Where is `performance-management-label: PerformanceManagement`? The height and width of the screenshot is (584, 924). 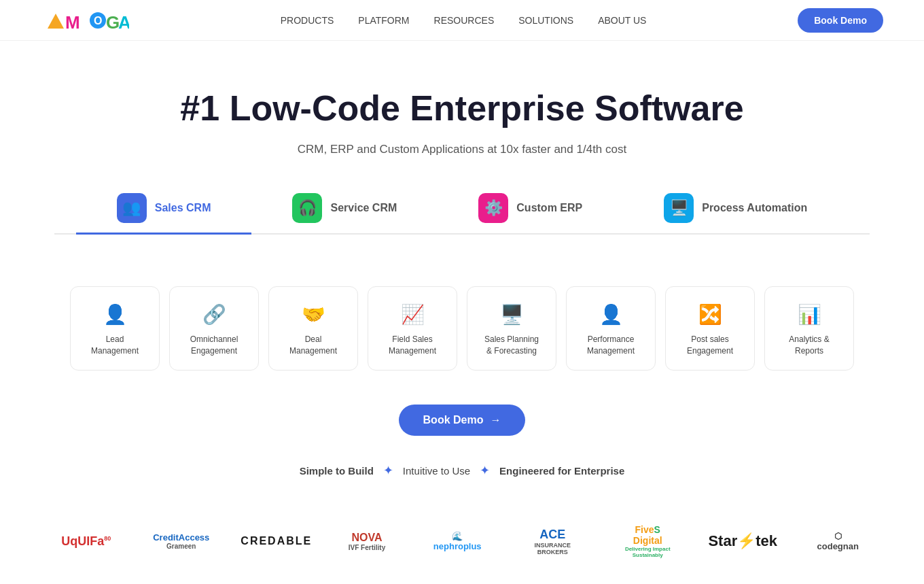
performance-management-label: PerformanceManagement is located at coordinates (611, 345).